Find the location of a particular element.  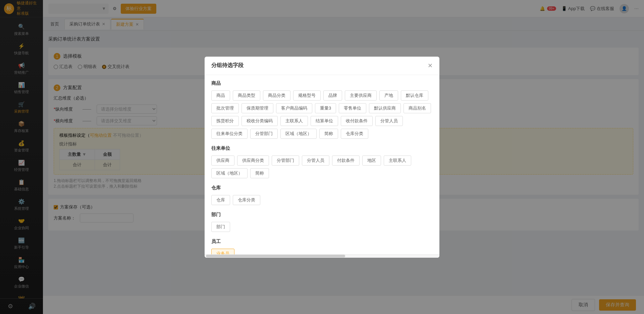

tag-employee-0: 业务员 is located at coordinates (223, 251).